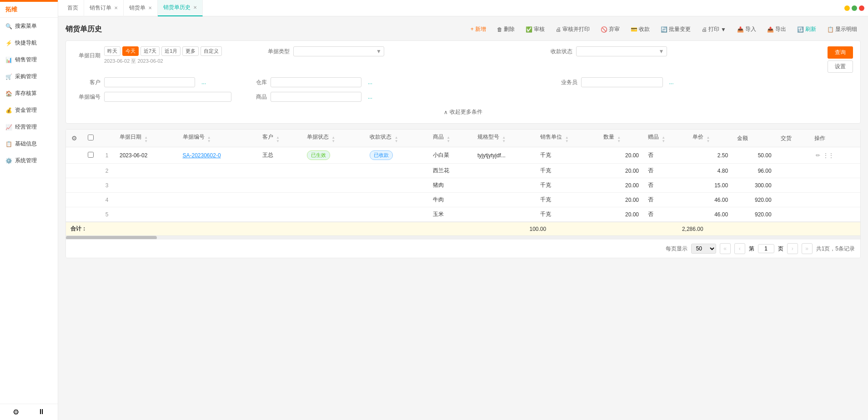 This screenshot has height=420, width=868. Describe the element at coordinates (75, 138) in the screenshot. I see `table-settings-gear-icon: ⚙` at that location.